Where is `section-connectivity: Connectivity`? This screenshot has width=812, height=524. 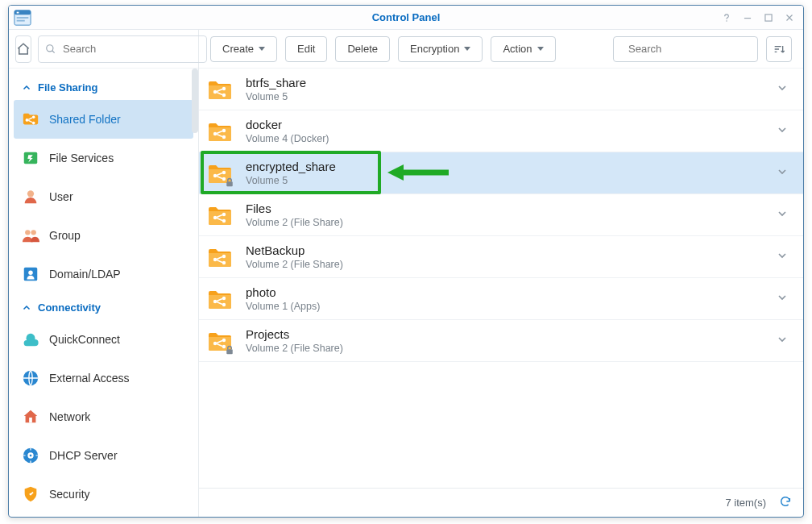
section-connectivity: Connectivity is located at coordinates (103, 306).